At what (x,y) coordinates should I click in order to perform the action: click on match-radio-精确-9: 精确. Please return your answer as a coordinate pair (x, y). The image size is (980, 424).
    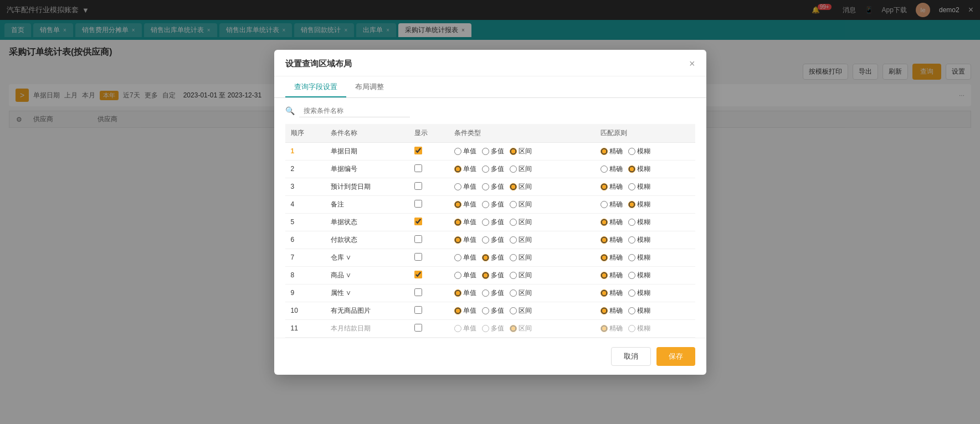
    Looking at the image, I should click on (612, 293).